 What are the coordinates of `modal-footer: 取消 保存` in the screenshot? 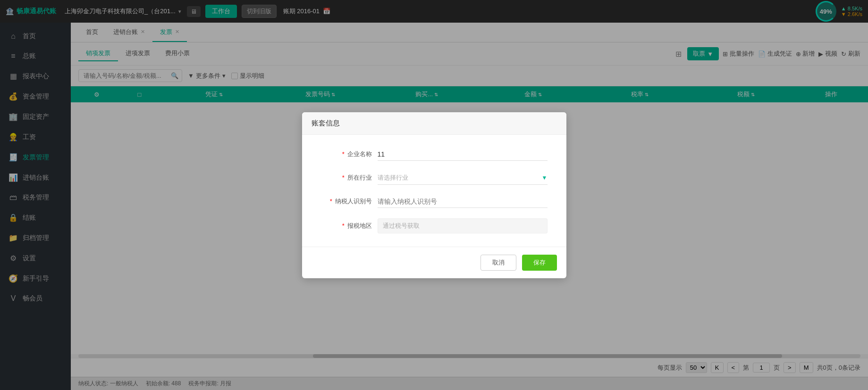 It's located at (434, 262).